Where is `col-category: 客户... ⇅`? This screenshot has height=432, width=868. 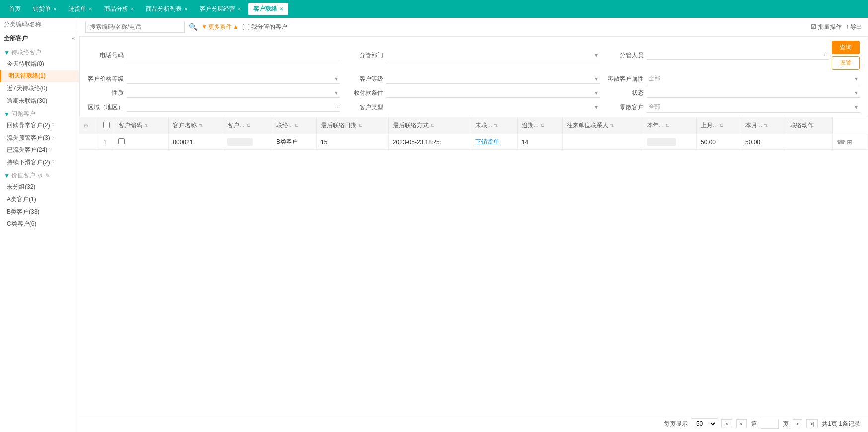
col-category: 客户... ⇅ is located at coordinates (248, 126).